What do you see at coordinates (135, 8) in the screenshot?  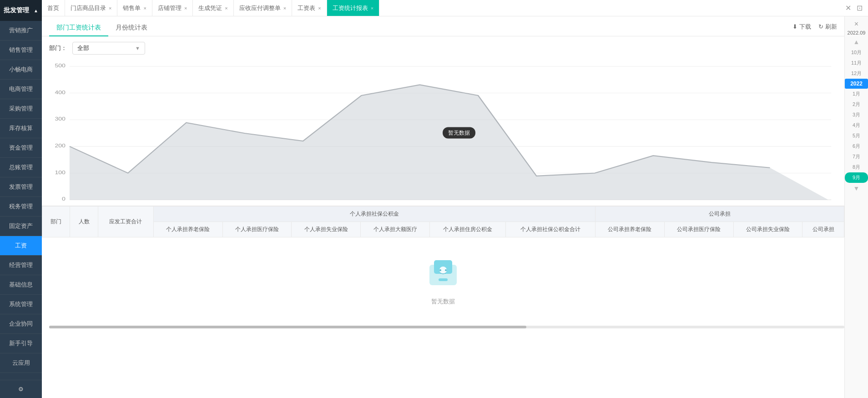 I see `tab-销售单: 销售单×` at bounding box center [135, 8].